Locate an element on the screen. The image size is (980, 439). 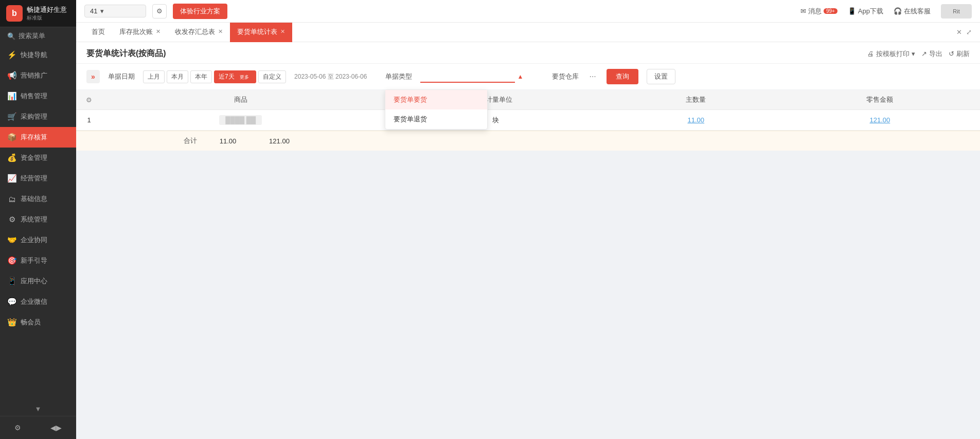
sidebar-logo: b 畅捷通好生意 标准版 is located at coordinates (38, 13).